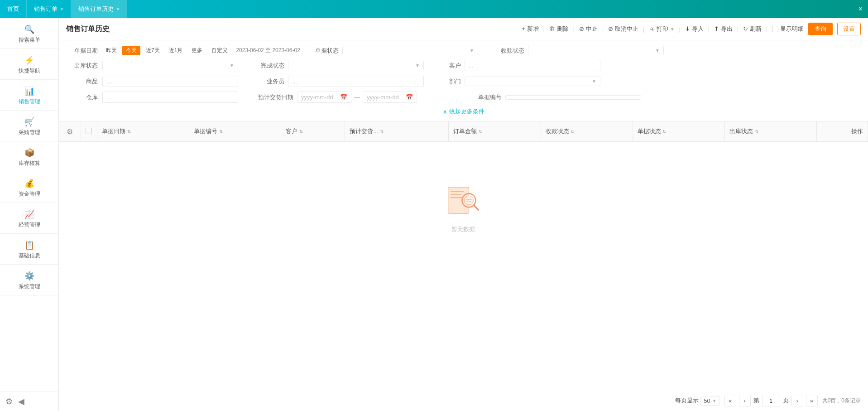 The height and width of the screenshot is (411, 868). I want to click on th-expected-date: 预计交货... ⇅, so click(397, 131).